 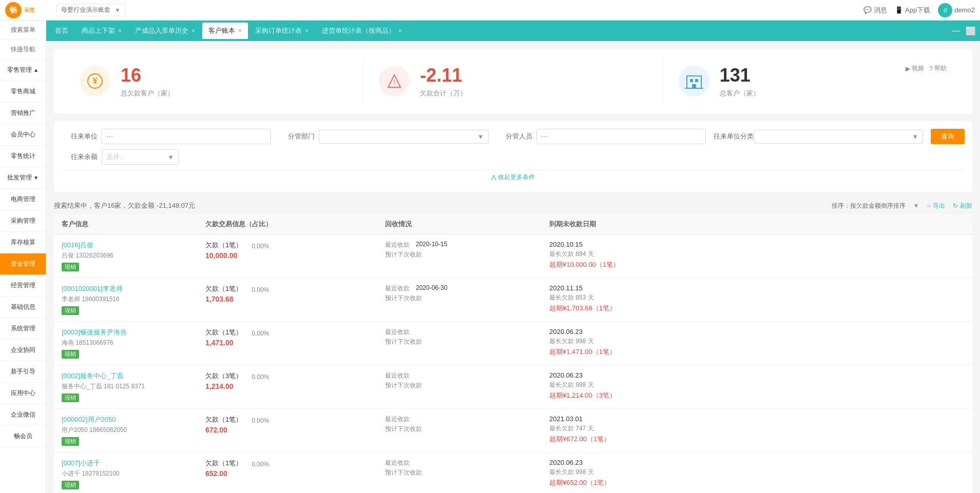 What do you see at coordinates (13, 10) in the screenshot?
I see `logo-icon: 畅` at bounding box center [13, 10].